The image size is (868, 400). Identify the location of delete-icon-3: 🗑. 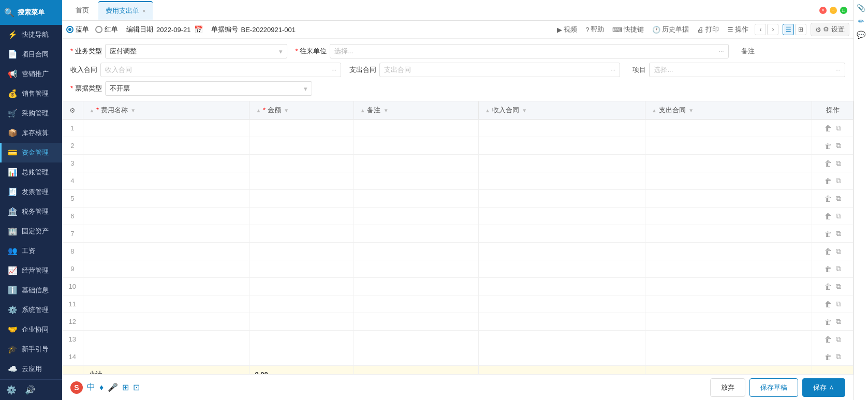
(828, 164).